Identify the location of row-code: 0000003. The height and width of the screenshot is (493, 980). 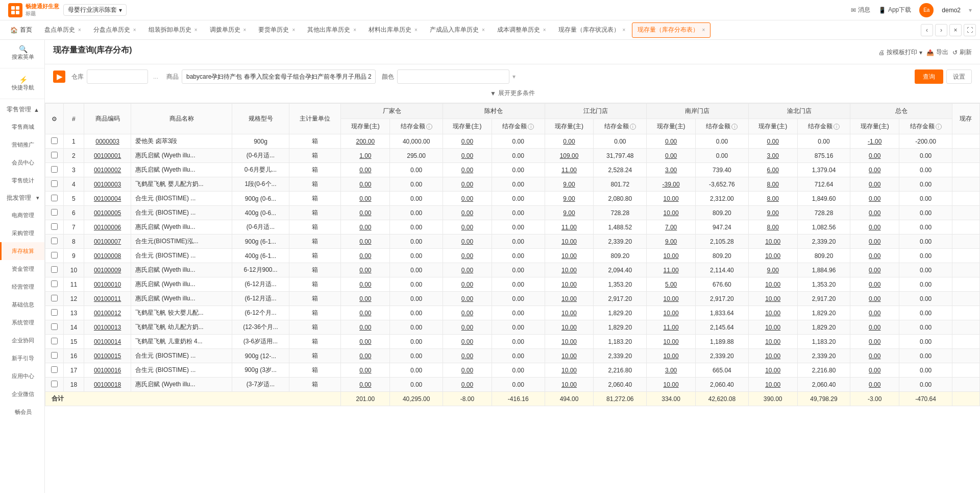
(107, 142).